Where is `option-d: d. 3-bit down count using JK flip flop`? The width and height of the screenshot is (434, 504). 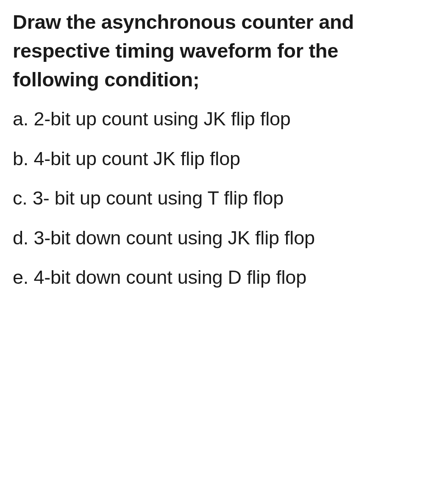
option-d: d. 3-bit down count using JK flip flop is located at coordinates (217, 238).